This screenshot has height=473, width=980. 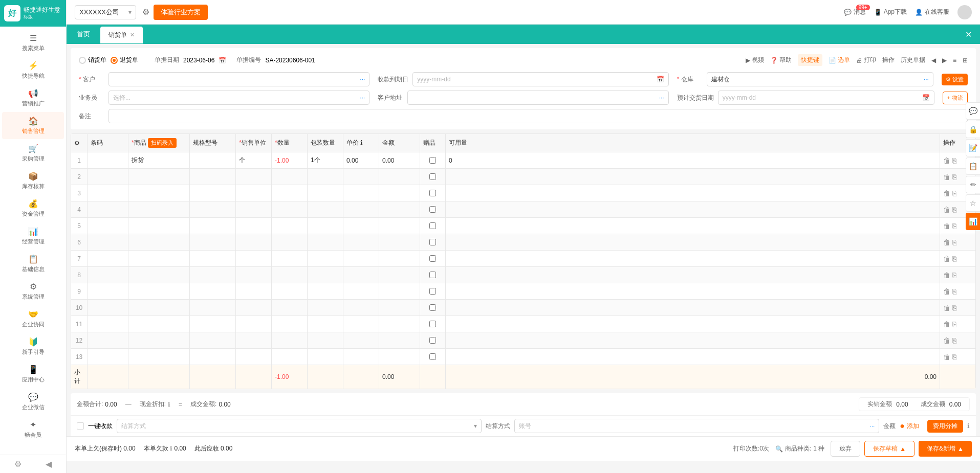 I want to click on save-draft-btn: 保存草稿 ▲, so click(x=889, y=449).